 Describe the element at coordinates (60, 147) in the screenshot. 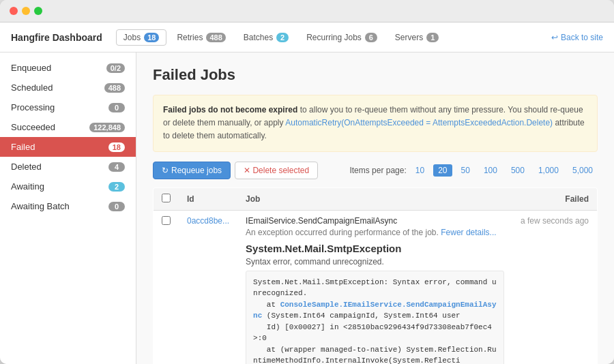

I see `sidebar-item-failed-label: Failed` at that location.